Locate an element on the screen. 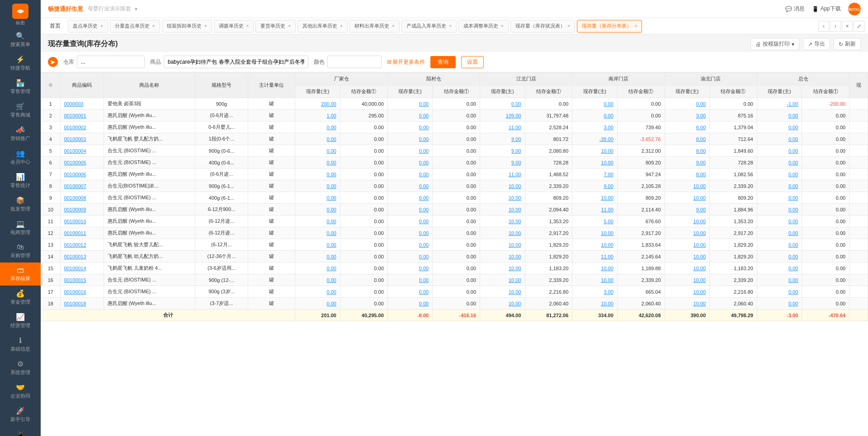  sidebar-item-批发管理: 📦批发管理 is located at coordinates (20, 204).